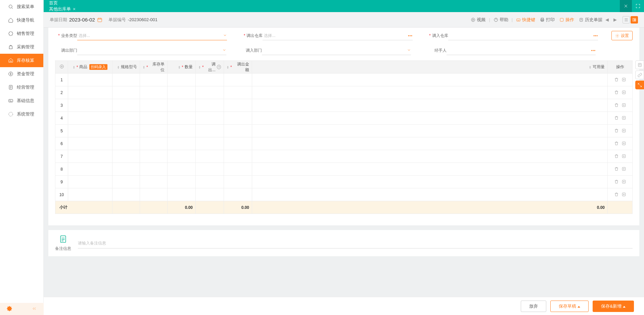  I want to click on table-row: 10, so click(344, 195).